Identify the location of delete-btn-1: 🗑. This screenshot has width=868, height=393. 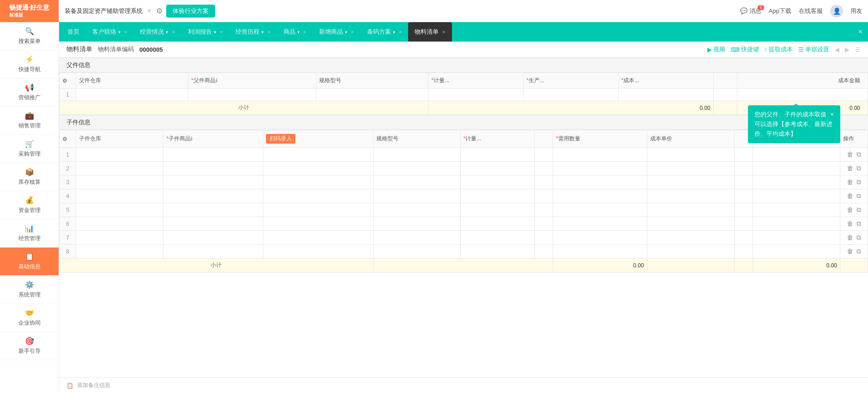
(850, 154).